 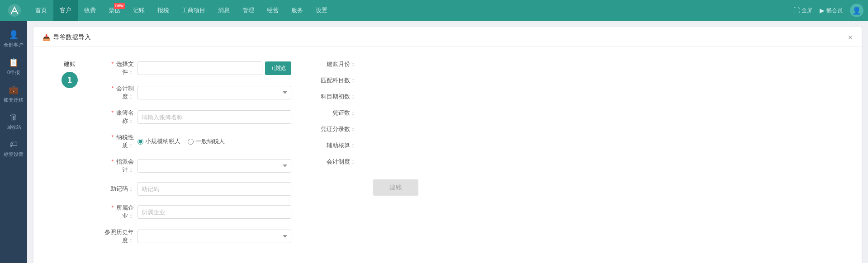 I want to click on nav-settings: 设置, so click(x=322, y=10).